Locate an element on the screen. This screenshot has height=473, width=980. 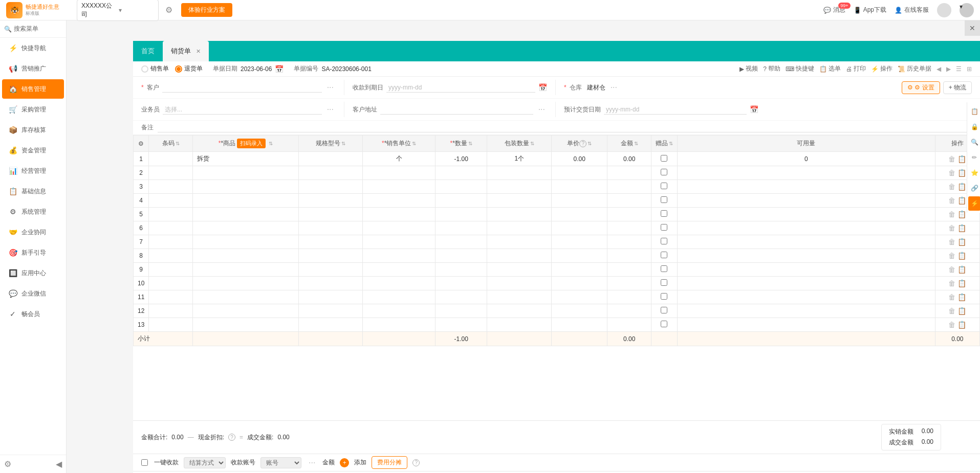
payment-calendar-icon: 📅 is located at coordinates (542, 87).